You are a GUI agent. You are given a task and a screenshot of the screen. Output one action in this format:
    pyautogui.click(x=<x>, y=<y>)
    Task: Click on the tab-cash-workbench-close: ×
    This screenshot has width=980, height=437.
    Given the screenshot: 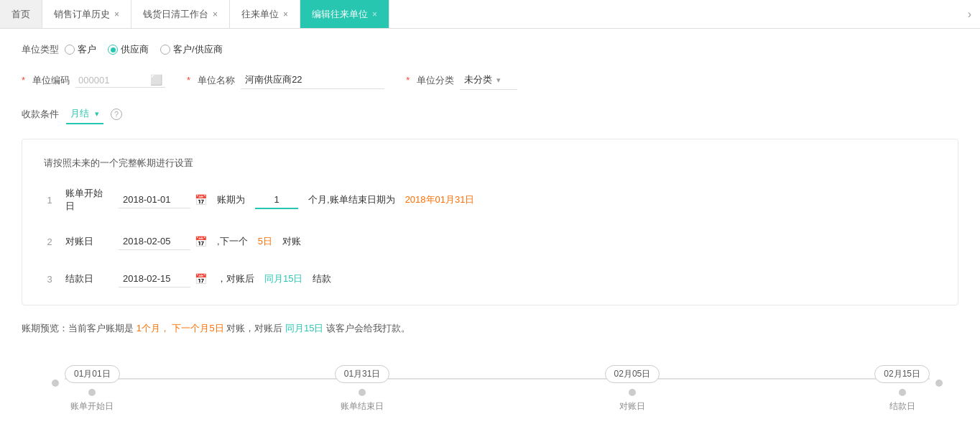 What is the action you would take?
    pyautogui.click(x=216, y=14)
    